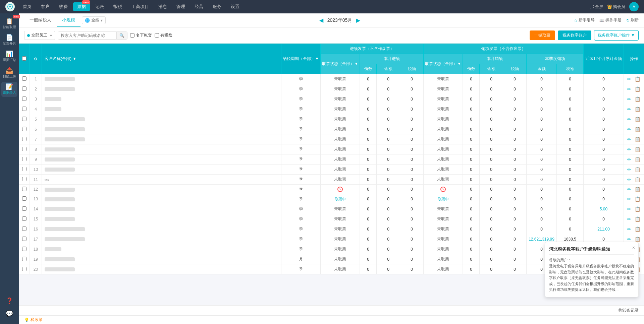  I want to click on tab-general: 一般纳税人, so click(40, 20).